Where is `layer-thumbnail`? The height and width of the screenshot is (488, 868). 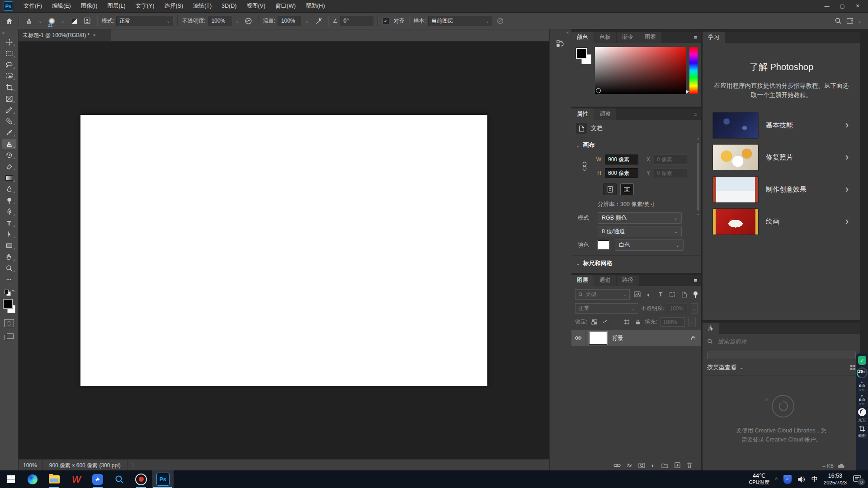 layer-thumbnail is located at coordinates (598, 338).